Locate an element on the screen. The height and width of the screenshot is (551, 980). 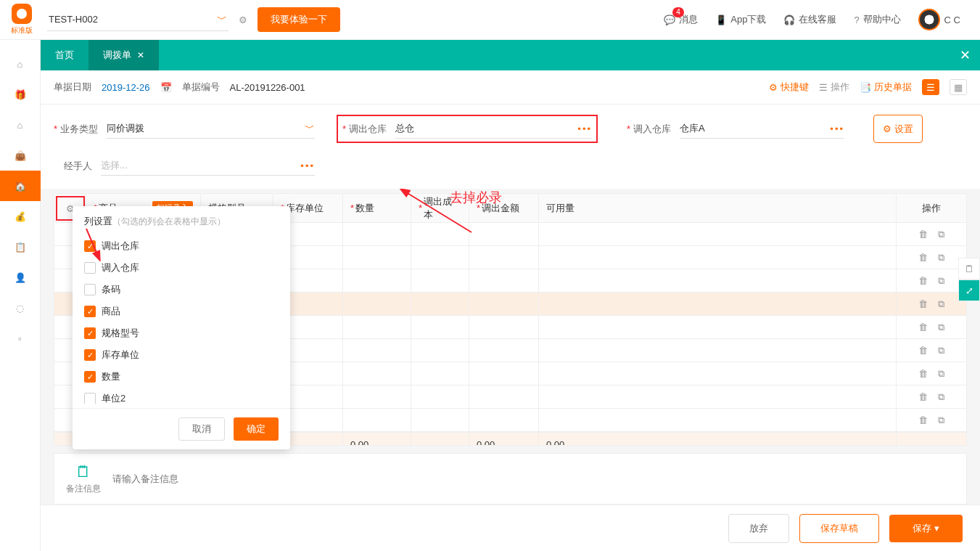
column-option: ✓商品 is located at coordinates (181, 311).